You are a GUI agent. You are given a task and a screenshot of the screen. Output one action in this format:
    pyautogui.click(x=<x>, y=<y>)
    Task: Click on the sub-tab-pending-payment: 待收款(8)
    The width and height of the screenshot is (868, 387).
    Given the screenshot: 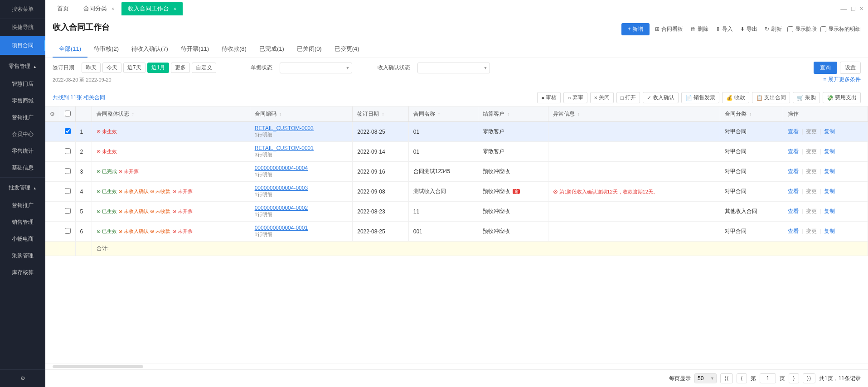 What is the action you would take?
    pyautogui.click(x=234, y=49)
    